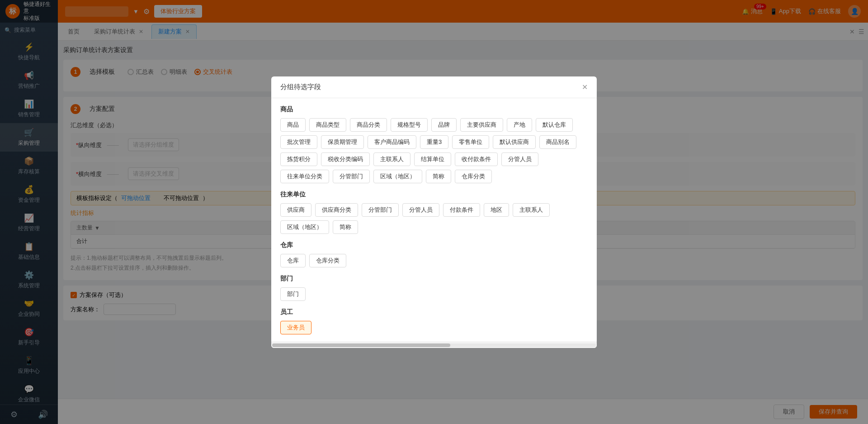 The image size is (868, 424). Describe the element at coordinates (293, 125) in the screenshot. I see `field-chip-product-0: 商品` at that location.